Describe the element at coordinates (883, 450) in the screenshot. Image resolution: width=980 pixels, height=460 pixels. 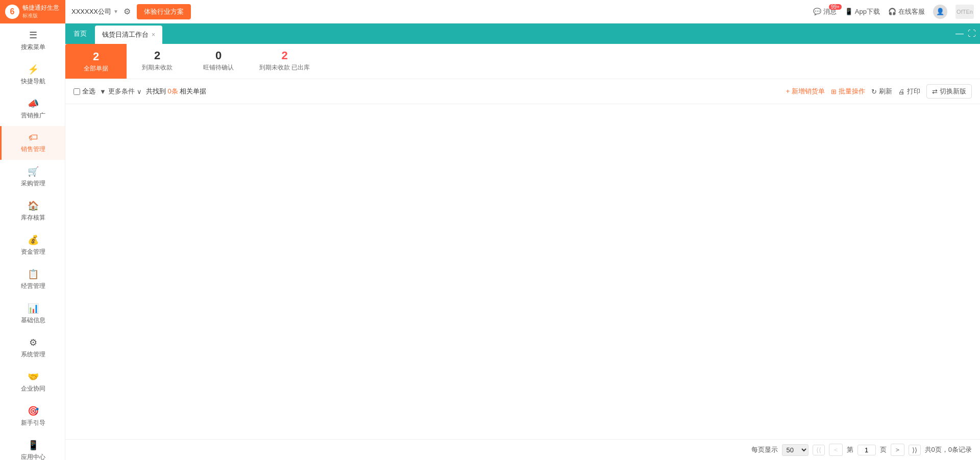
I see `page-unit: 页` at that location.